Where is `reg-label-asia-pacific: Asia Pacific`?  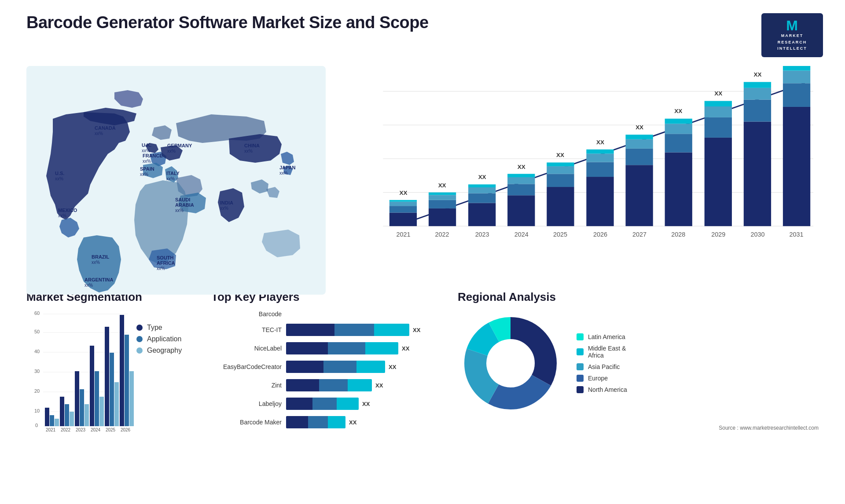
reg-label-asia-pacific: Asia Pacific is located at coordinates (604, 367).